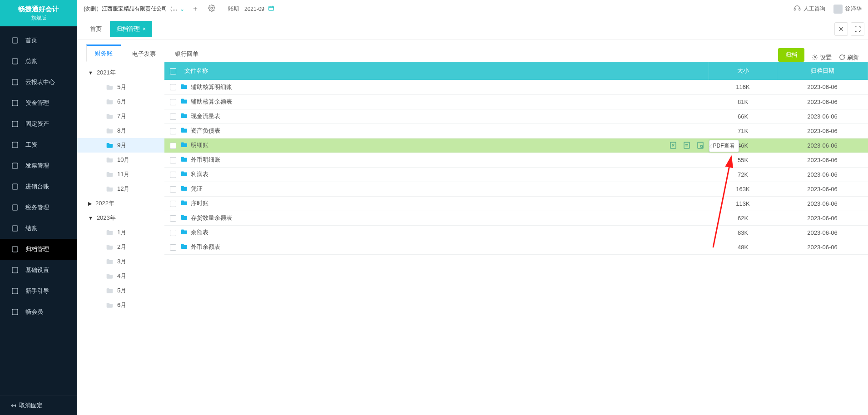 Image resolution: width=868 pixels, height=415 pixels. I want to click on sidebar-item-1: 总账, so click(39, 61).